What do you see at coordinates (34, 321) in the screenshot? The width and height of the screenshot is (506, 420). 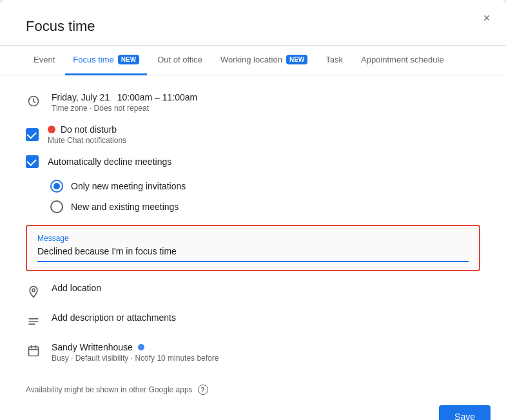 I see `description-icon` at bounding box center [34, 321].